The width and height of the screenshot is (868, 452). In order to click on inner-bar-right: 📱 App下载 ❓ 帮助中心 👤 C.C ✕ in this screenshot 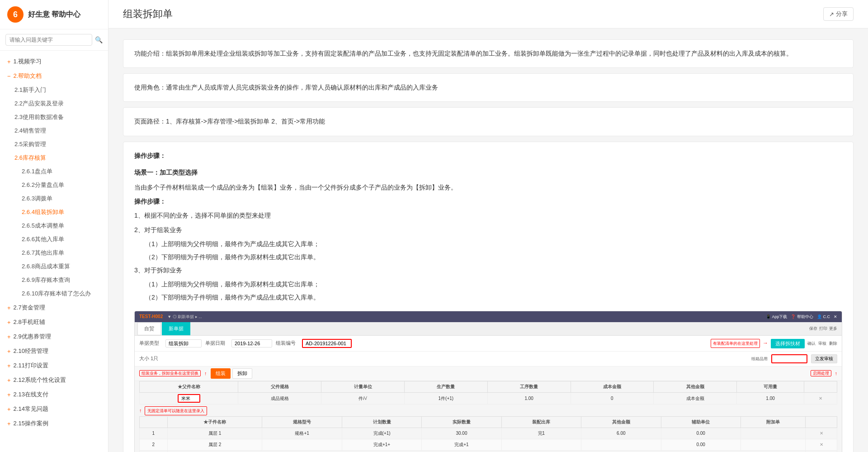, I will do `click(802, 317)`.